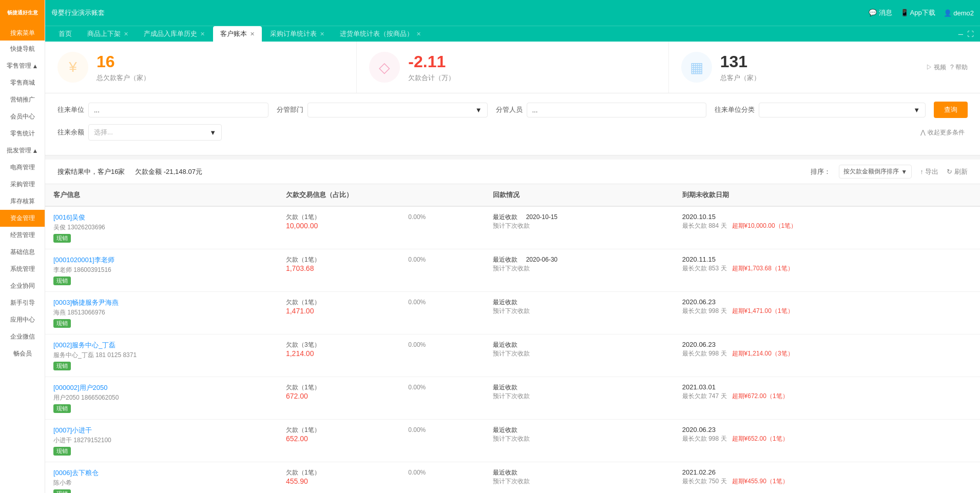 Image resolution: width=980 pixels, height=493 pixels. Describe the element at coordinates (512, 172) in the screenshot. I see `results-bar: 搜索结果中，客户16家 欠款金额 -21,148.07元 排序： 按欠款金额倒序…` at that location.